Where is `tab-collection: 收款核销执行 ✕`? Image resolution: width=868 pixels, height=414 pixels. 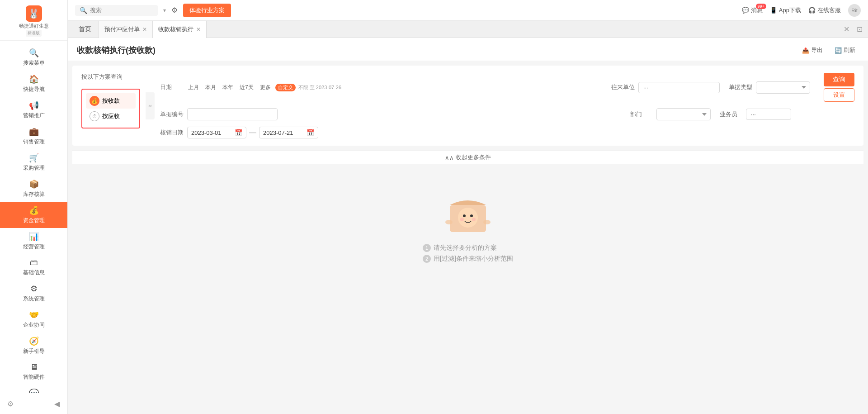
tab-collection: 收款核销执行 ✕ is located at coordinates (180, 29).